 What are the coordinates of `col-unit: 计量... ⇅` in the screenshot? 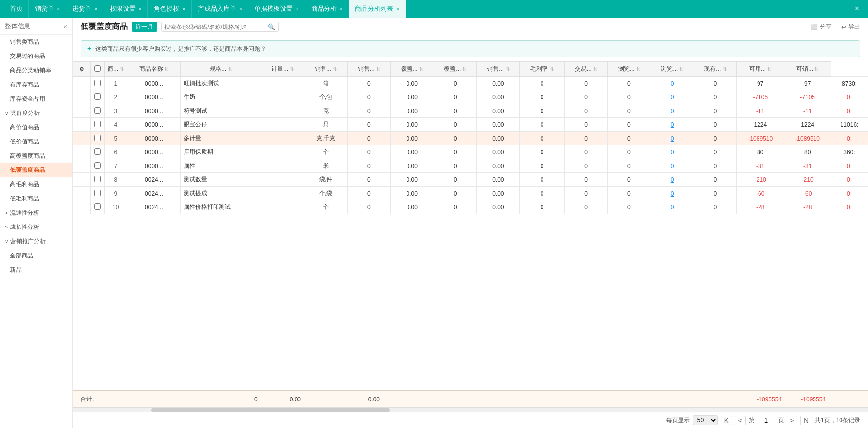 It's located at (283, 69).